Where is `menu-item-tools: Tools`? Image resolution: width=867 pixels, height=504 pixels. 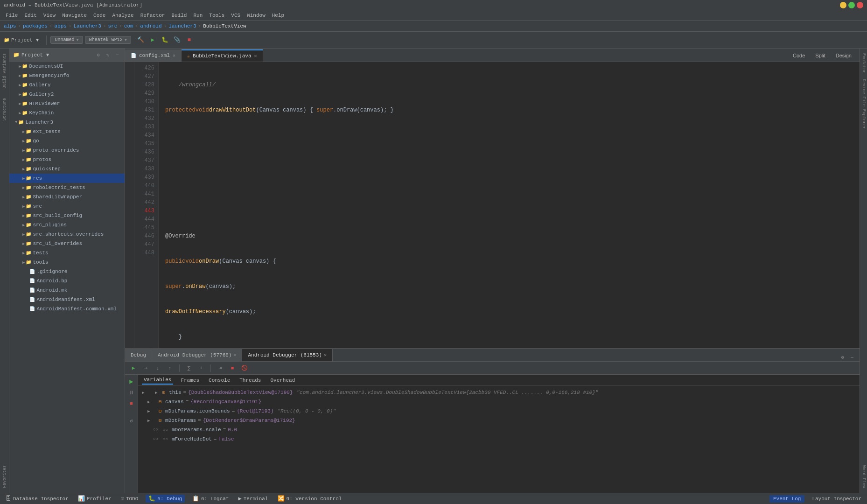 menu-item-tools: Tools is located at coordinates (217, 15).